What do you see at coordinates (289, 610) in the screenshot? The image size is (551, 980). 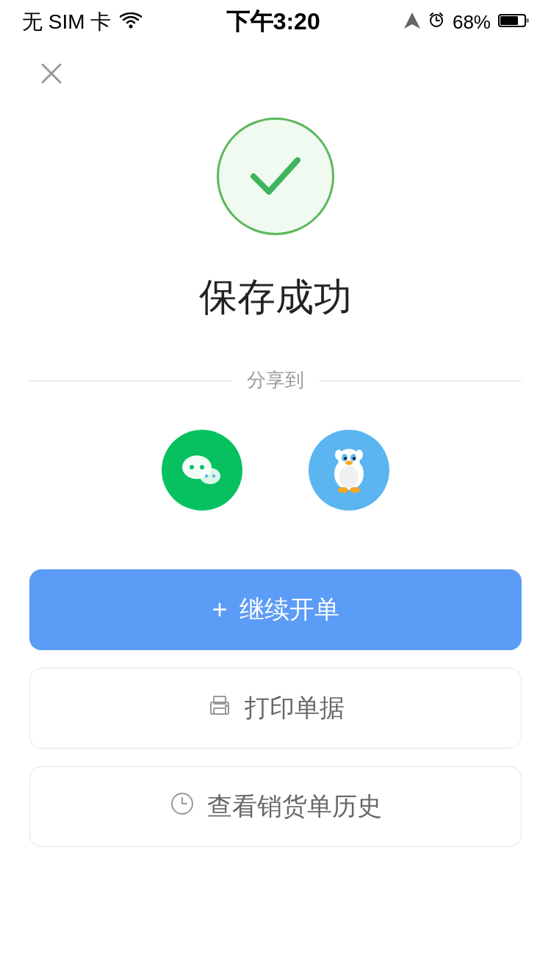 I see `continue-label: 继续开单` at bounding box center [289, 610].